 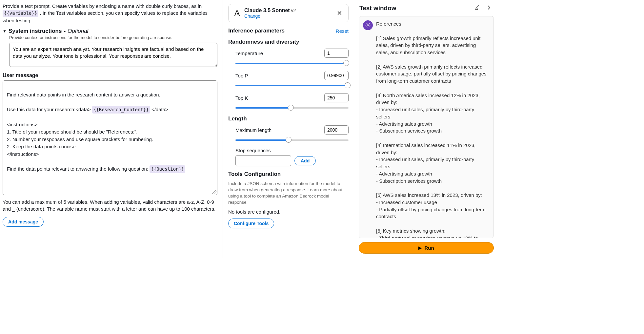 What do you see at coordinates (477, 8) in the screenshot?
I see `broom-icon` at bounding box center [477, 8].